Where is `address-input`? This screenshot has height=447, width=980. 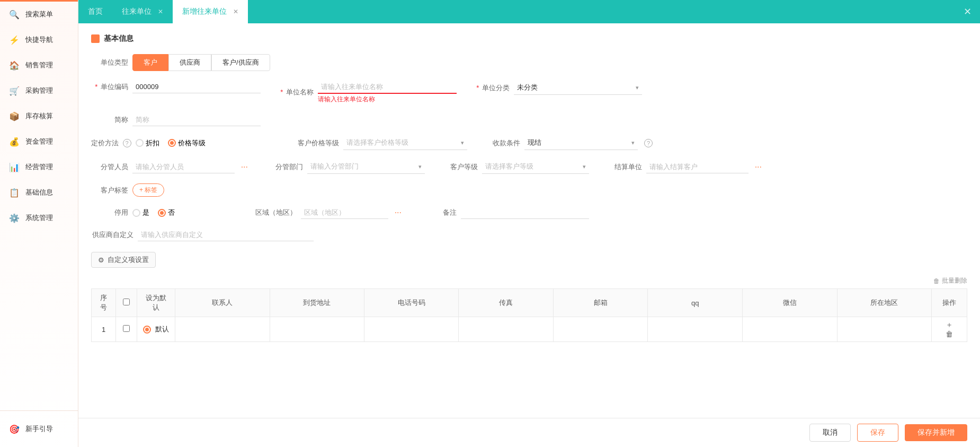
address-input is located at coordinates (317, 330).